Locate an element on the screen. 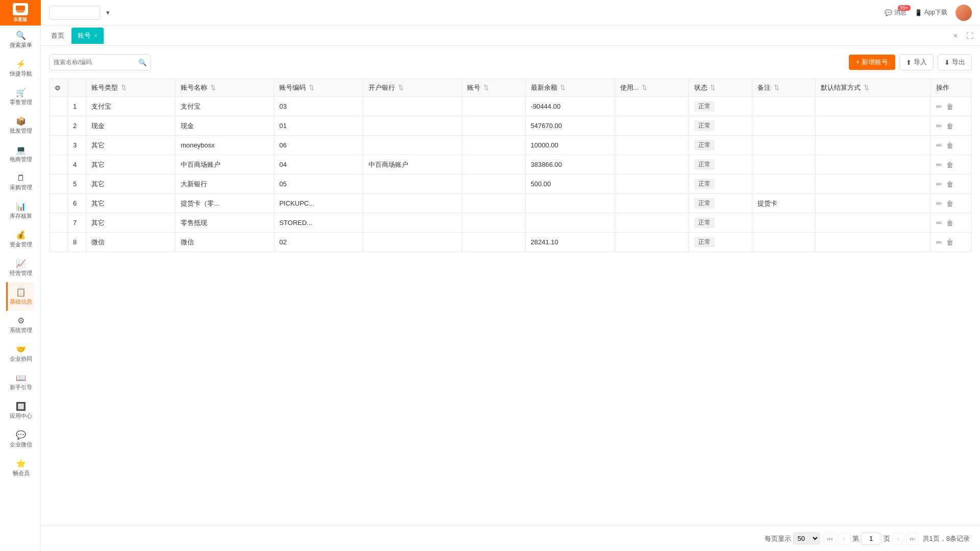  page-input is located at coordinates (871, 539).